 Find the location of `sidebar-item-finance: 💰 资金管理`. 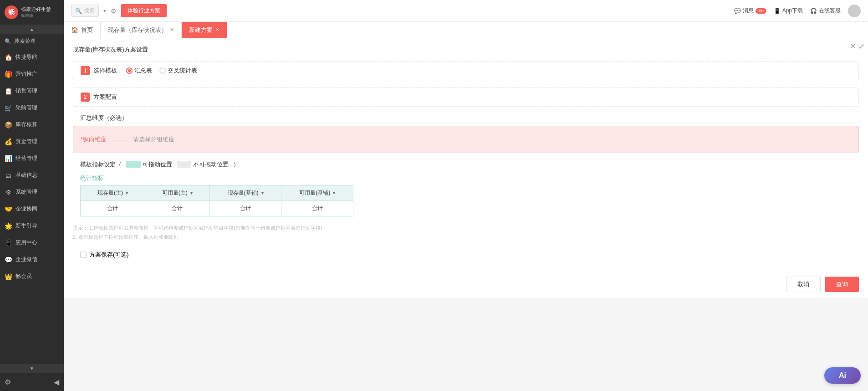

sidebar-item-finance: 💰 资金管理 is located at coordinates (32, 141).